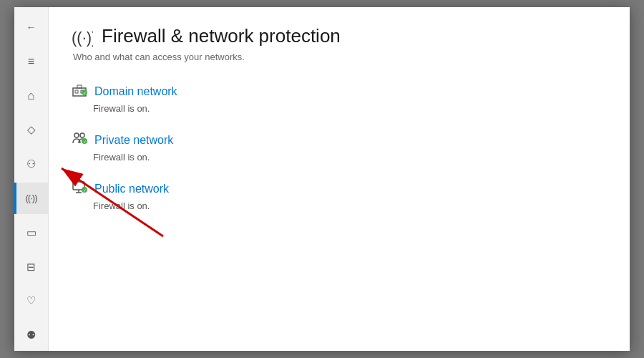  I want to click on sidebar-item-home: ⌂, so click(31, 96).